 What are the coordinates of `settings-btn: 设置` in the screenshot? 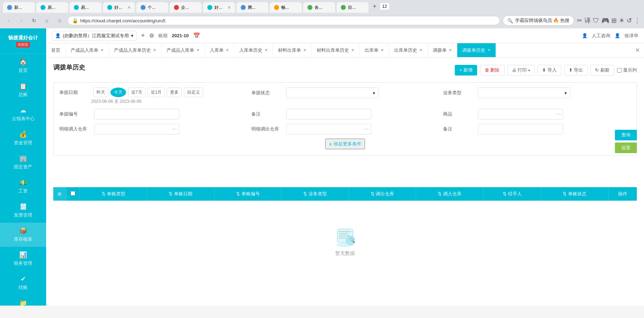 It's located at (626, 148).